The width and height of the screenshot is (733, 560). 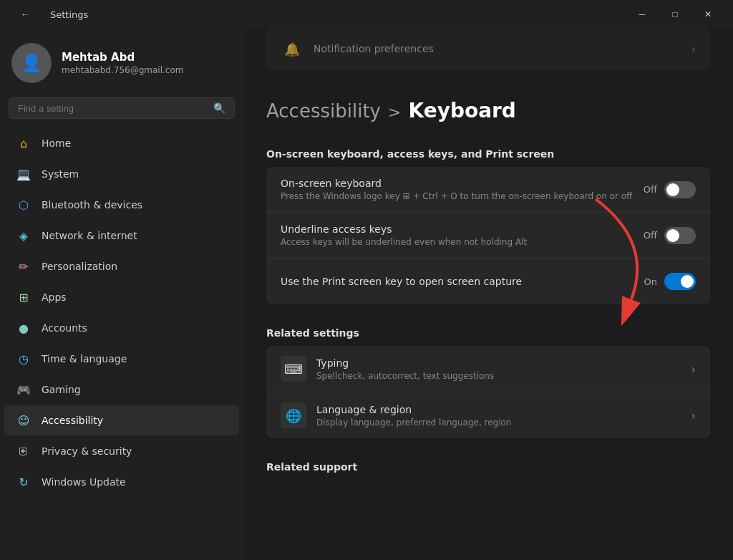 I want to click on toggle-on-screen-keyboard, so click(x=680, y=190).